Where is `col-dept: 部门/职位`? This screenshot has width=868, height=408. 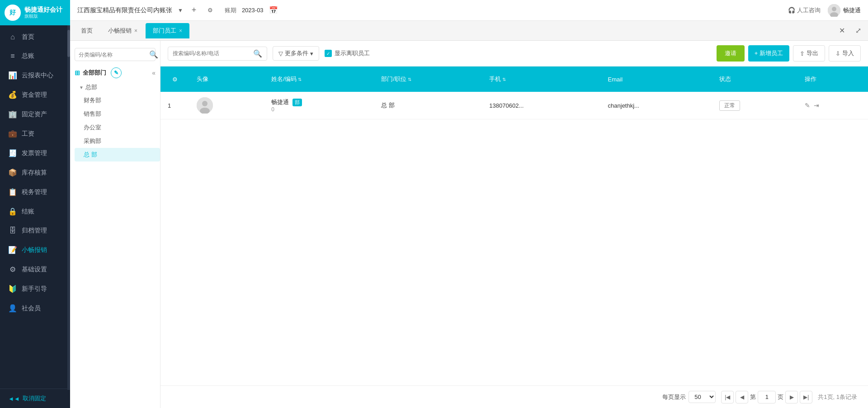
col-dept: 部门/职位 is located at coordinates (428, 79).